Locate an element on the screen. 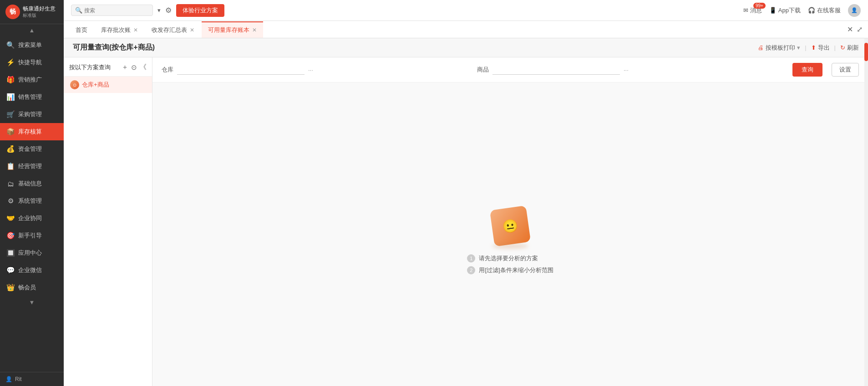 This screenshot has height=386, width=868. refresh-icon: ↻ is located at coordinates (843, 47).